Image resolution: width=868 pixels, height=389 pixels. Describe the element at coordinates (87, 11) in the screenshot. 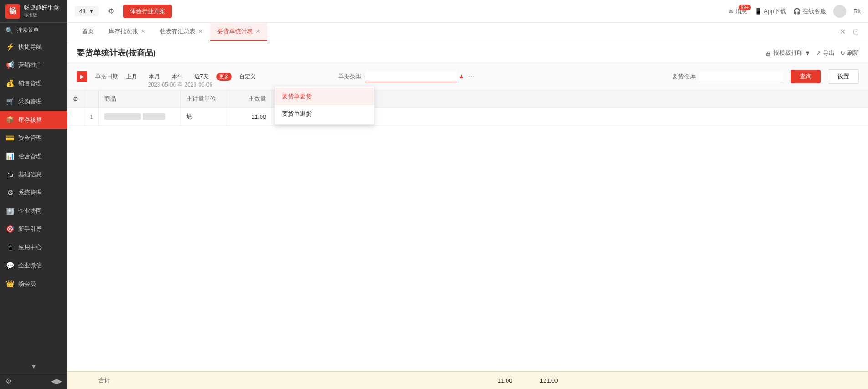

I see `store-selector: 41 ▼` at that location.